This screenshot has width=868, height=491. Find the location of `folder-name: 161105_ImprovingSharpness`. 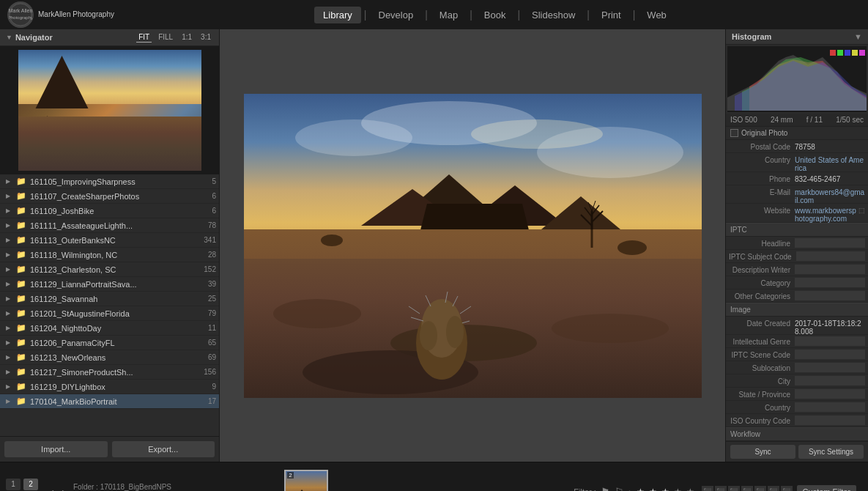

folder-name: 161105_ImprovingSharpness is located at coordinates (114, 182).